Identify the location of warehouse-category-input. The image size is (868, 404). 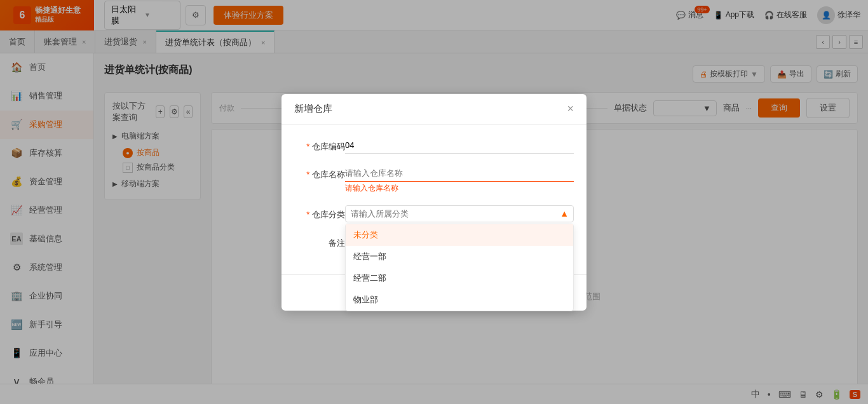
(459, 213).